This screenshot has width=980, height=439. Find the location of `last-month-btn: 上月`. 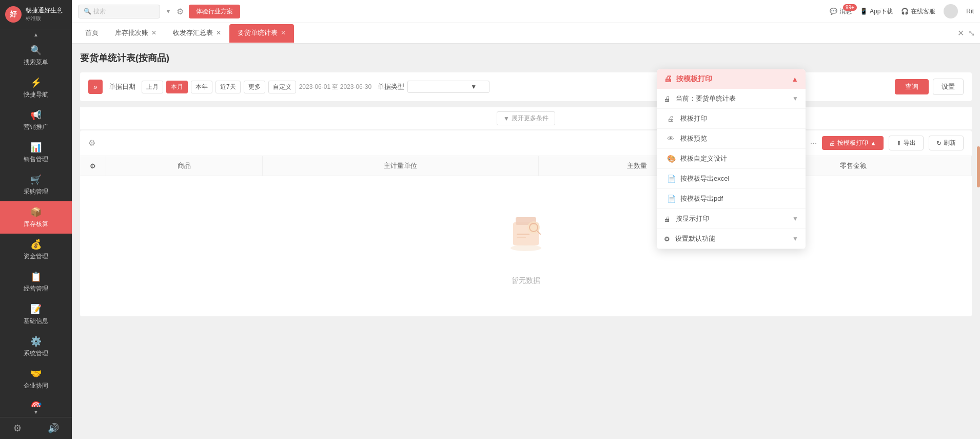

last-month-btn: 上月 is located at coordinates (152, 87).